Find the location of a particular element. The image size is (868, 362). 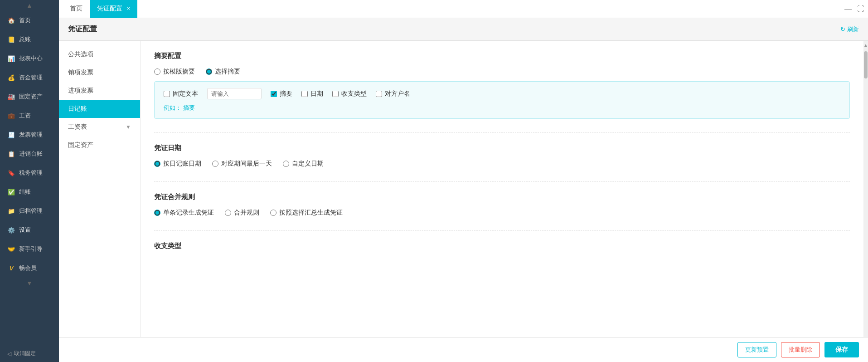

guide-icon: 🤝 is located at coordinates (11, 249).